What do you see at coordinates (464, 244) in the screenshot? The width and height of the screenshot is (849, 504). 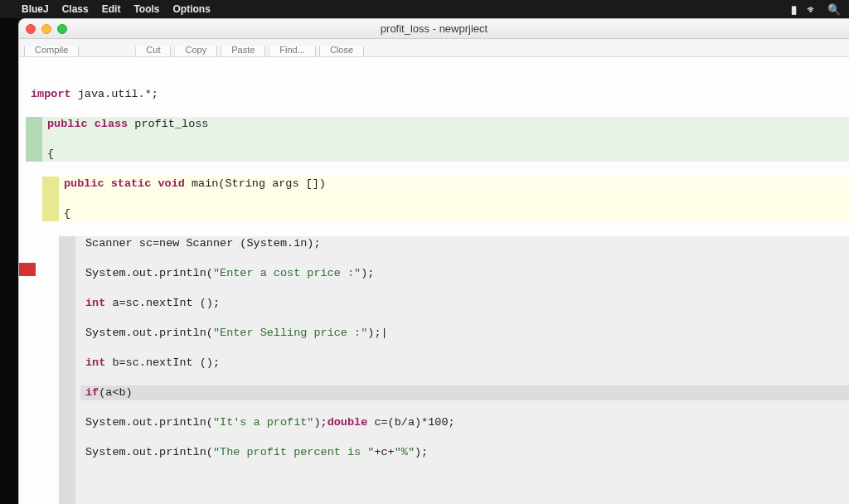 I see `code-text: Scanner sc=new Scanner (System.in);` at bounding box center [464, 244].